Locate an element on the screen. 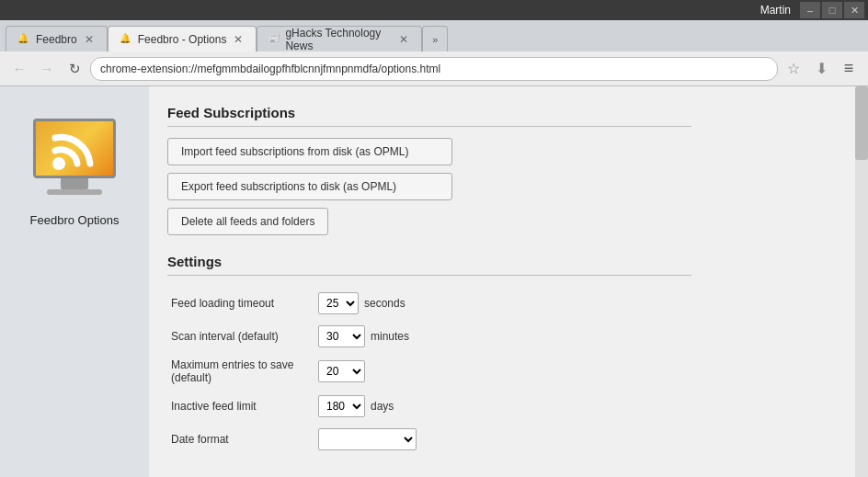 The width and height of the screenshot is (868, 477). tab-feedbro-options: 🔔 Feedbro - Options ✕ is located at coordinates (182, 39).